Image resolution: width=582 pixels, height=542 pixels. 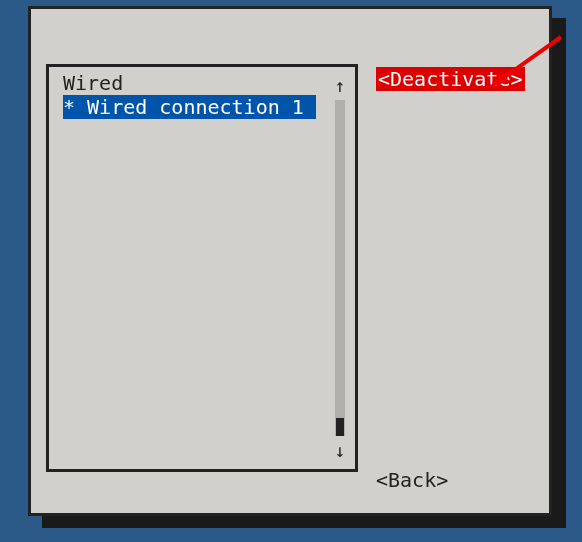 What do you see at coordinates (190, 107) in the screenshot?
I see `list-item-selected: * Wired connection 1` at bounding box center [190, 107].